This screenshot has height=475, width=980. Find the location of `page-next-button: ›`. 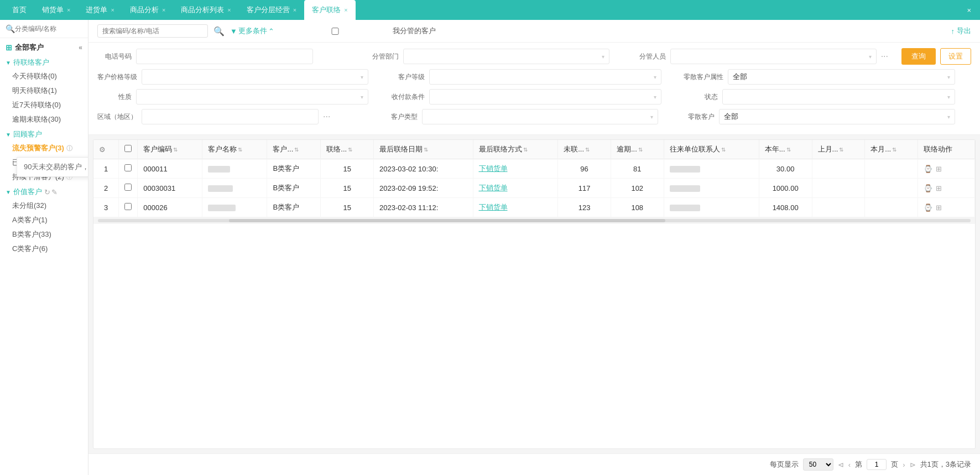

page-next-button: › is located at coordinates (904, 464).